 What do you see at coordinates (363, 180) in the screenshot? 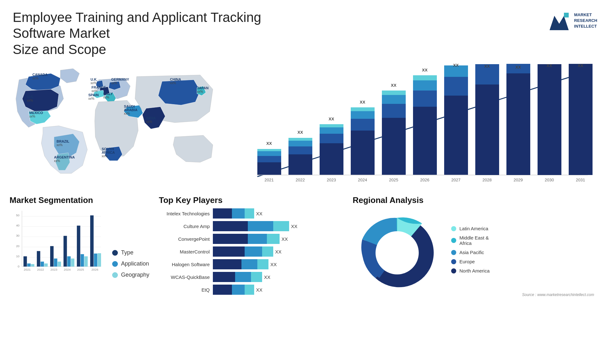
I see `svg-text: 2024` at bounding box center [363, 180].